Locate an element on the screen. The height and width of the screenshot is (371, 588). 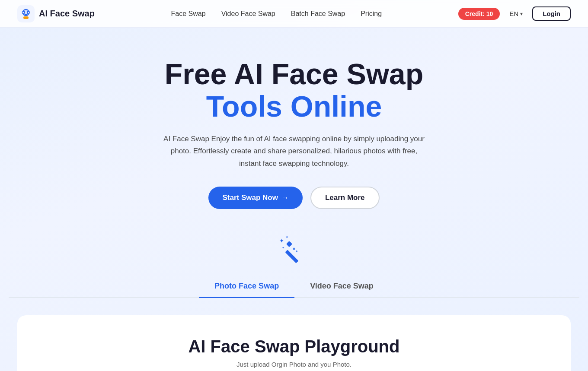
hero-title-line2: Tools Online is located at coordinates (294, 106).